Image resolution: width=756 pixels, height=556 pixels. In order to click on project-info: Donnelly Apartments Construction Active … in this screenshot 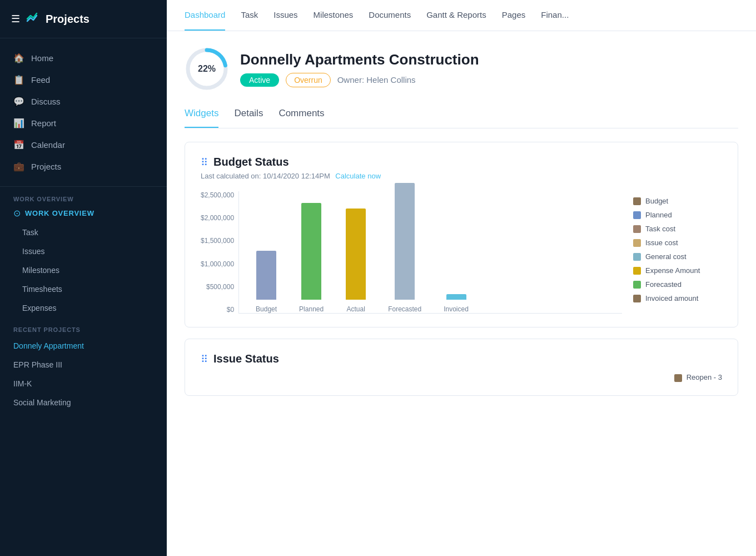, I will do `click(360, 69)`.